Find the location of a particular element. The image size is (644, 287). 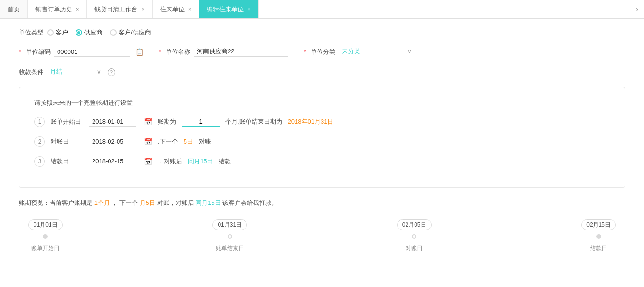

preview-next-highlight: 月5日 is located at coordinates (147, 203).